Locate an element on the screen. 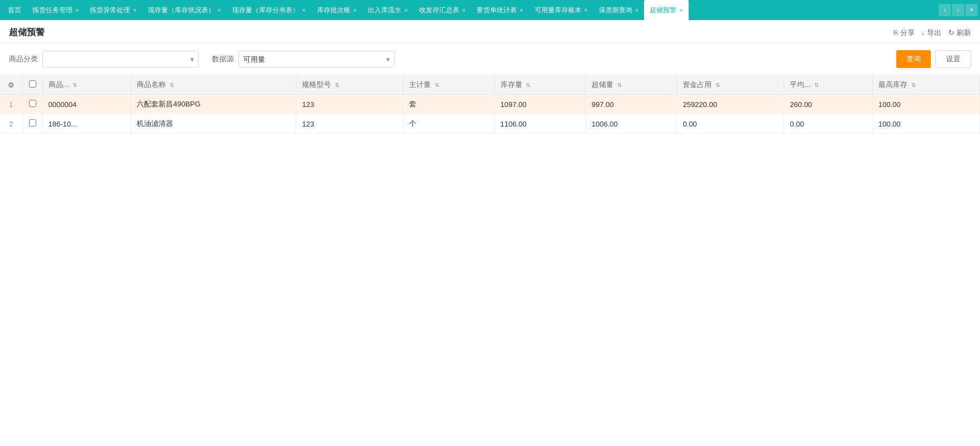 This screenshot has height=446, width=980. tab-summary-close: × is located at coordinates (464, 10).